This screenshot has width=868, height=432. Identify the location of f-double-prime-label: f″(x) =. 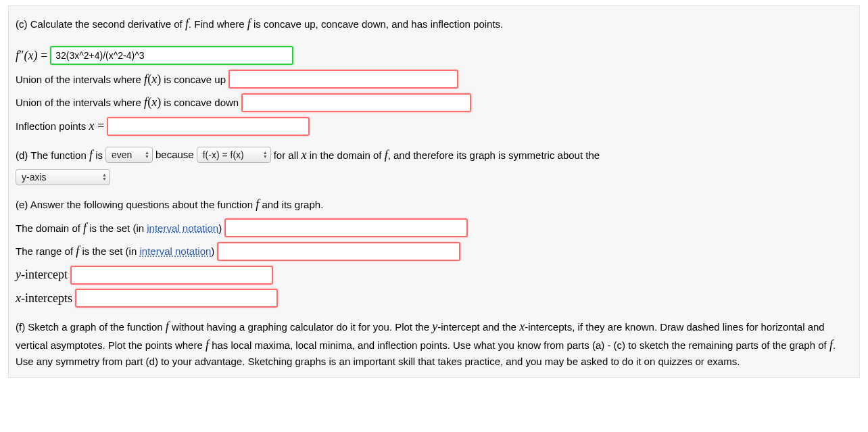
(31, 55).